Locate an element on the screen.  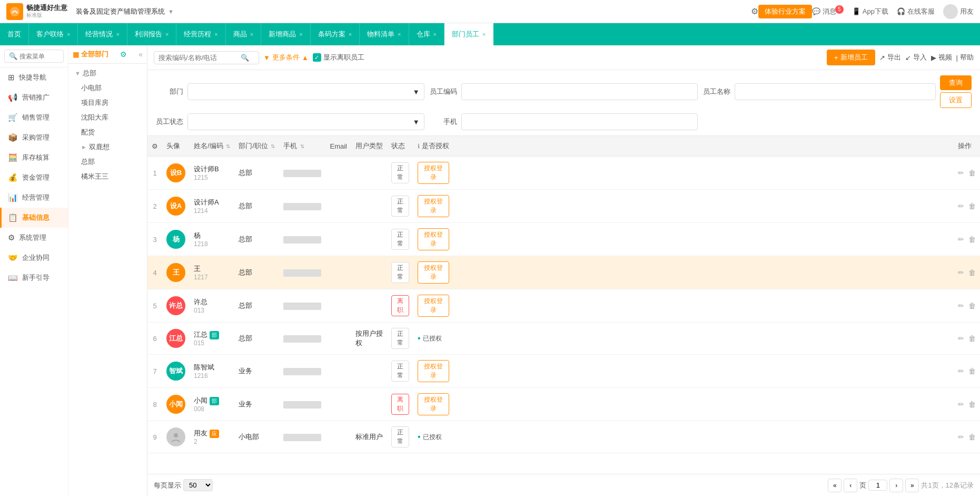
dept-node-shuangmeng: ► 双鹿想 is located at coordinates (107, 147).